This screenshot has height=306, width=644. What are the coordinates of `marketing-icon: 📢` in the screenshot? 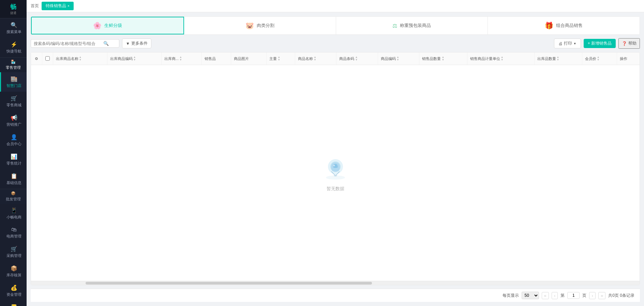 It's located at (14, 118).